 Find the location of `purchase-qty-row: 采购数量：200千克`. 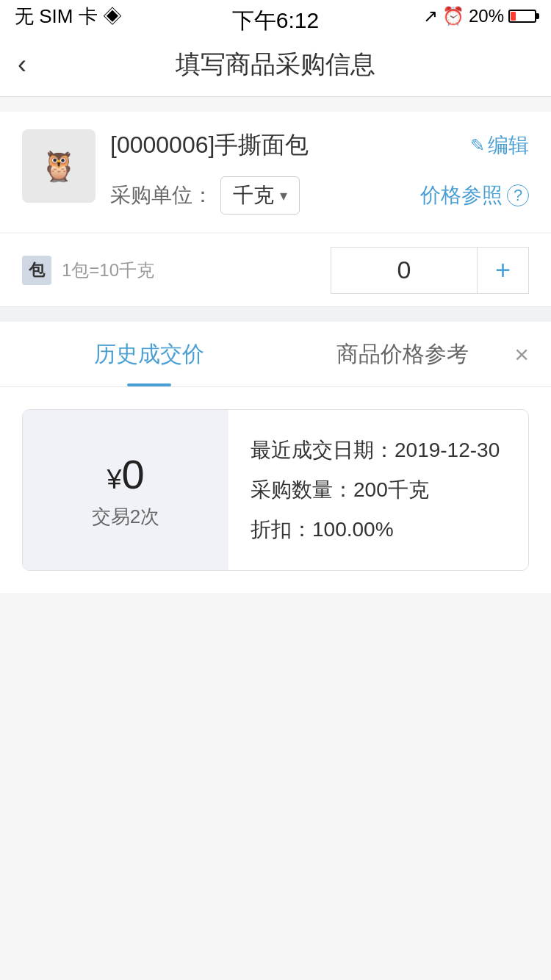

purchase-qty-row: 采购数量：200千克 is located at coordinates (378, 490).